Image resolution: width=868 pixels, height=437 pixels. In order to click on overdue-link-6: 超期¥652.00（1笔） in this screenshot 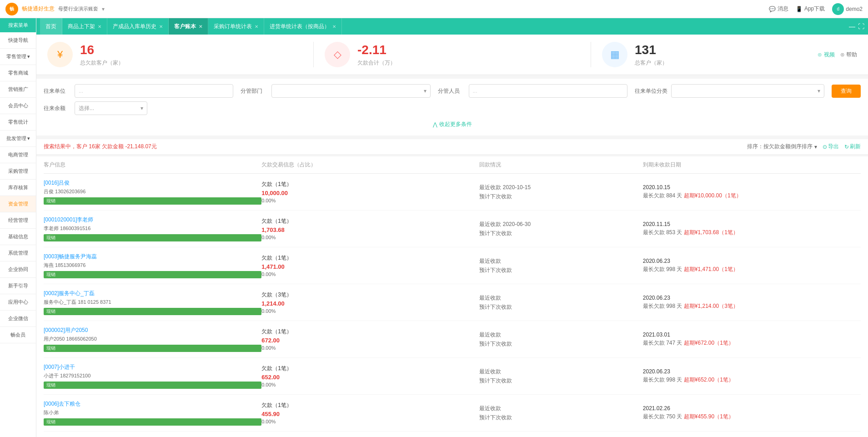, I will do `click(709, 380)`.